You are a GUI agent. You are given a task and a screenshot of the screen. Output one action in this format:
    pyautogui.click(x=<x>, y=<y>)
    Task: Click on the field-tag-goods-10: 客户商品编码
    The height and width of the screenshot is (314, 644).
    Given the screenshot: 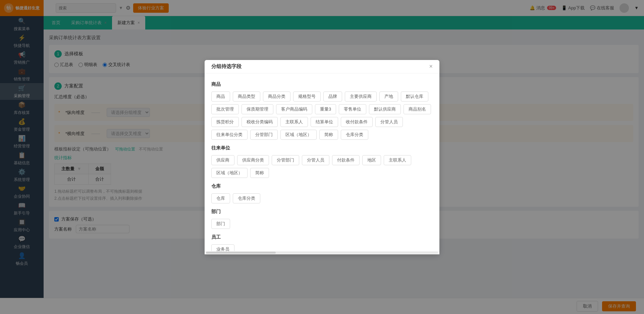 What is the action you would take?
    pyautogui.click(x=294, y=109)
    